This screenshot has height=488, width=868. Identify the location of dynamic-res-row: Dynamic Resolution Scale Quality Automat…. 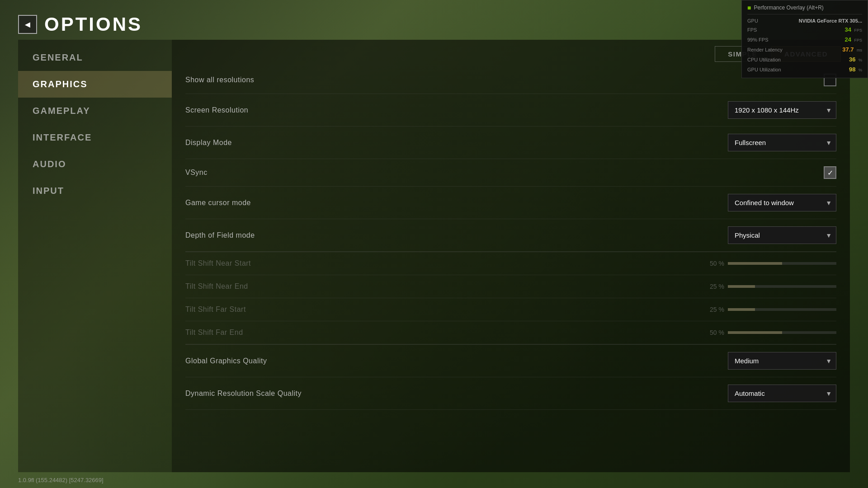
(511, 394).